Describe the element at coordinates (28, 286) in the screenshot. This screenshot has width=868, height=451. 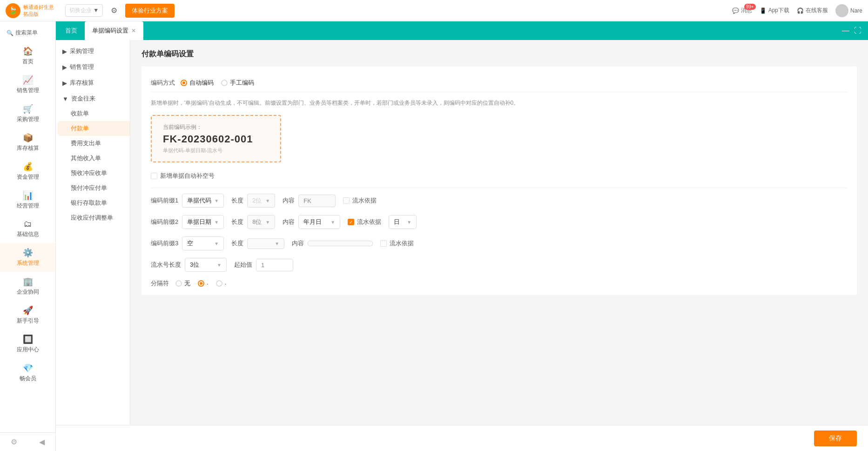
I see `sidebar-item-enterprise: 🏢 企业协同` at that location.